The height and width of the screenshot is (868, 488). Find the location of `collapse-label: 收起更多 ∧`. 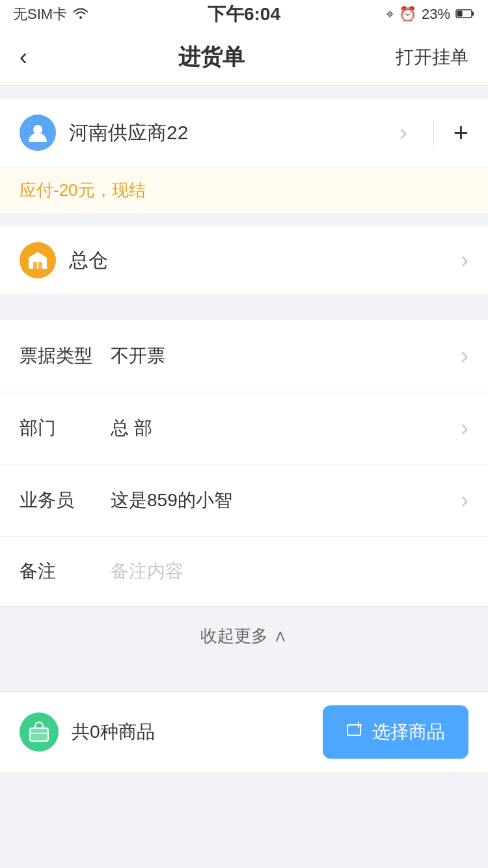

collapse-label: 收起更多 ∧ is located at coordinates (243, 636).